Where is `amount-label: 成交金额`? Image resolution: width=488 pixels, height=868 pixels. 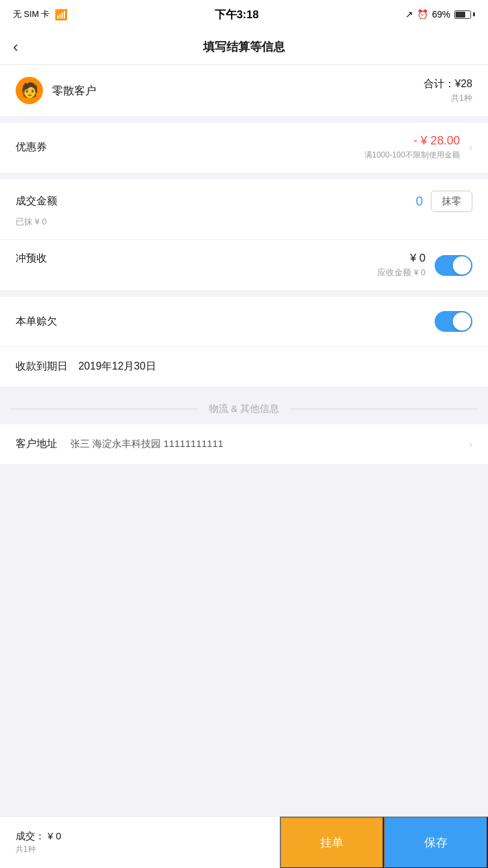
amount-label: 成交金额 is located at coordinates (36, 202).